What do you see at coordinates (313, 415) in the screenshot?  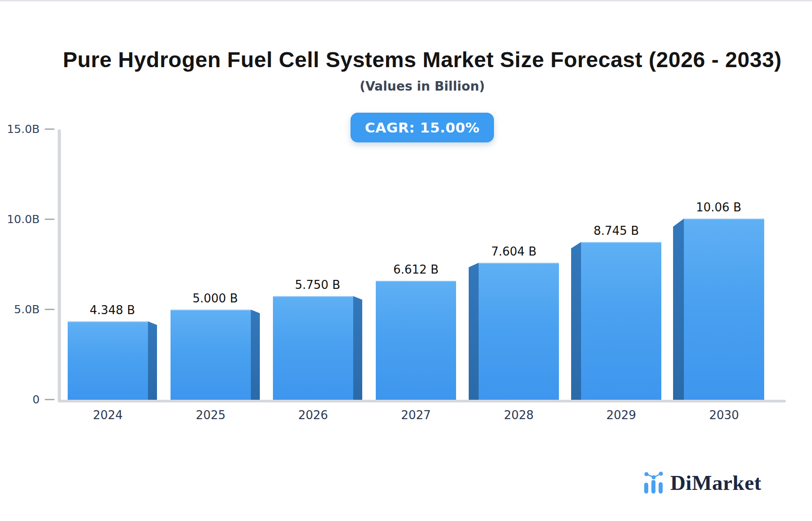 I see `x-axis-label: 2026` at bounding box center [313, 415].